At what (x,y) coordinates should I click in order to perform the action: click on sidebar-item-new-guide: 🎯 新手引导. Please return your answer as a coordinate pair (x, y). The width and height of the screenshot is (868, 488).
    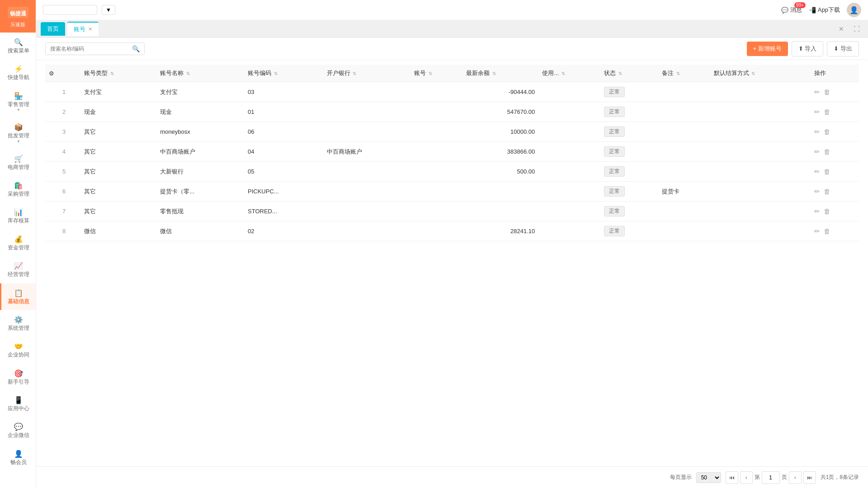
    Looking at the image, I should click on (18, 377).